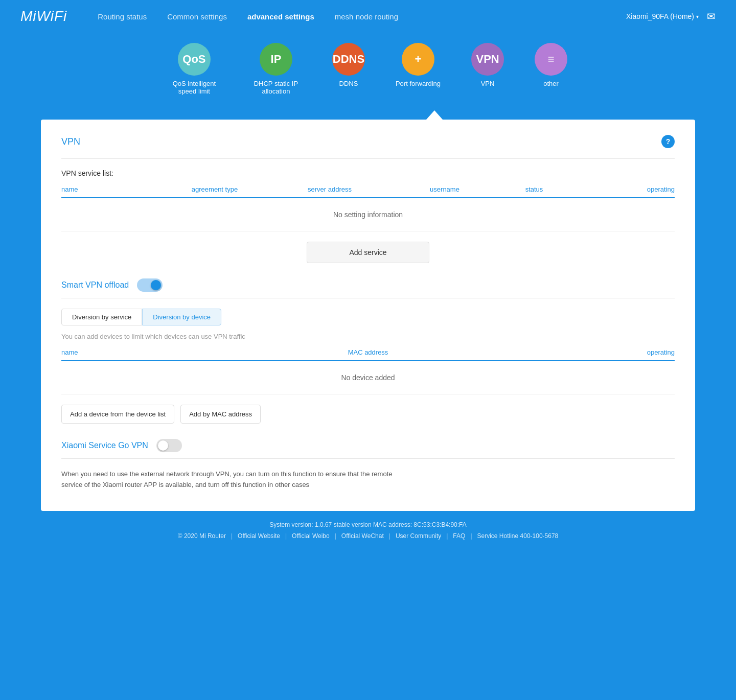 The width and height of the screenshot is (736, 700). I want to click on vpn-label: VPN, so click(488, 84).